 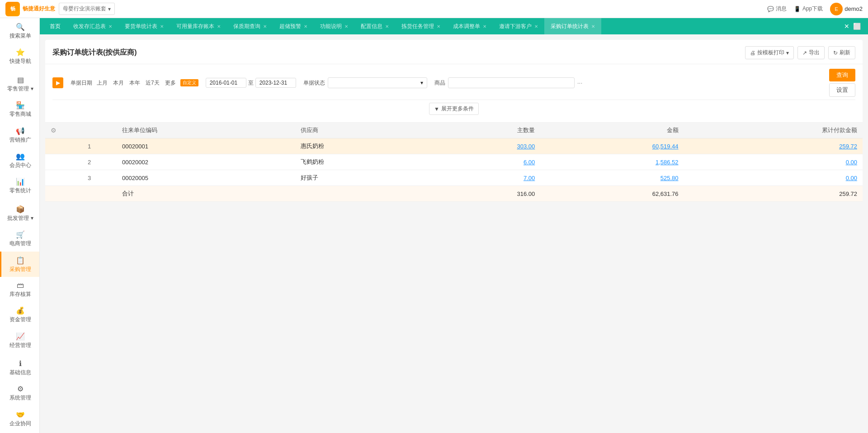 What do you see at coordinates (470, 26) in the screenshot?
I see `tab-cost-adjust: 成本调整单 ✕` at bounding box center [470, 26].